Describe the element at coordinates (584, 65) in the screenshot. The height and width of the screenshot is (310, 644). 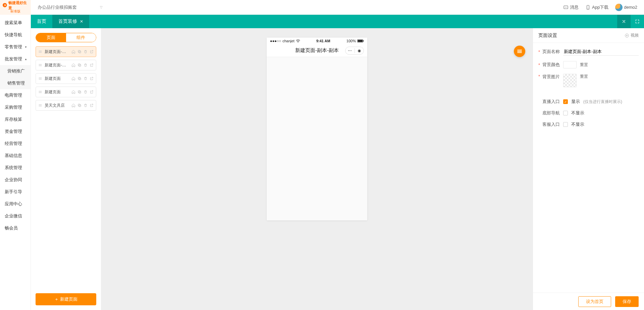
I see `bg-color-reset: 重置` at that location.